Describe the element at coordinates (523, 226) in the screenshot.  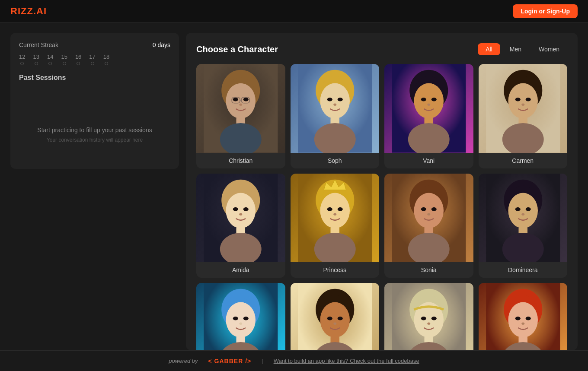
I see `character-card-domineera: Domineera` at that location.